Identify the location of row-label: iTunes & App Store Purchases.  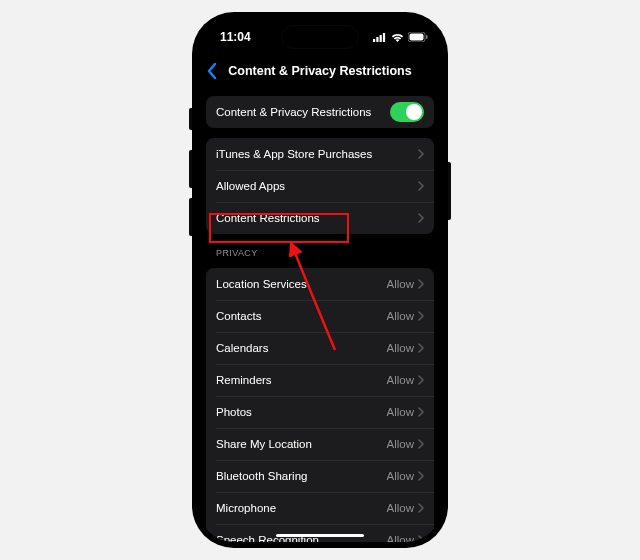
(317, 154).